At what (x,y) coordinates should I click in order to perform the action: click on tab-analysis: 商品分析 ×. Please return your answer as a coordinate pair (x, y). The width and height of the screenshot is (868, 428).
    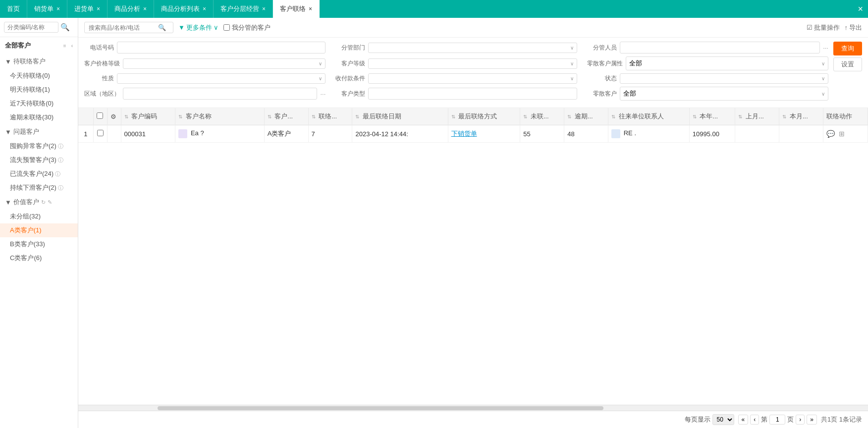
    Looking at the image, I should click on (131, 9).